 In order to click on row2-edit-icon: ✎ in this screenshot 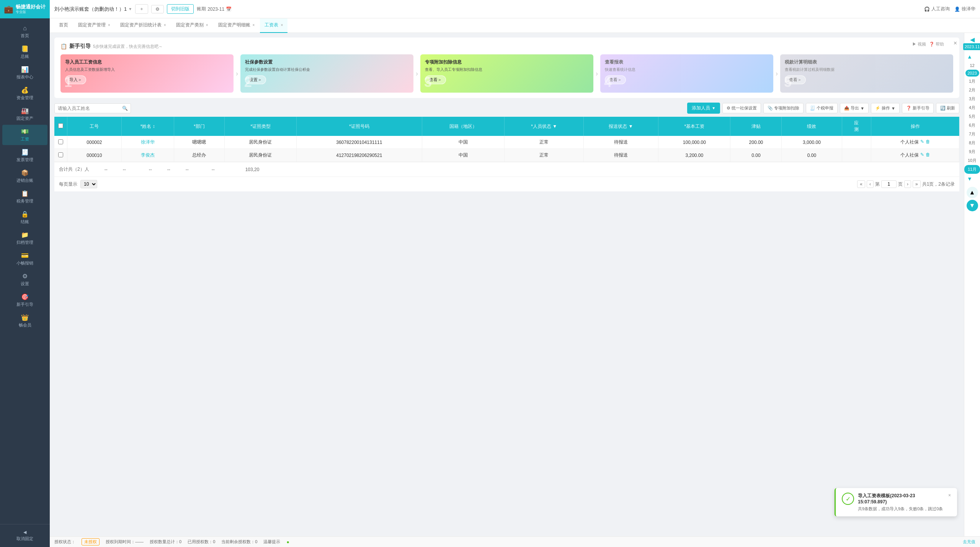, I will do `click(922, 155)`.